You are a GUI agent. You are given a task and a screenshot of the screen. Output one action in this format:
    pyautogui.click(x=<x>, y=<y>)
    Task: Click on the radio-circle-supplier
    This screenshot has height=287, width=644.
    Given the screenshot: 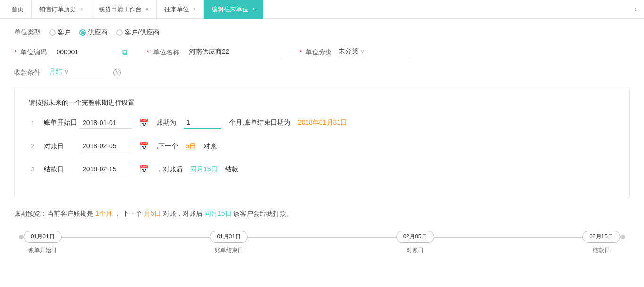 What is the action you would take?
    pyautogui.click(x=83, y=33)
    